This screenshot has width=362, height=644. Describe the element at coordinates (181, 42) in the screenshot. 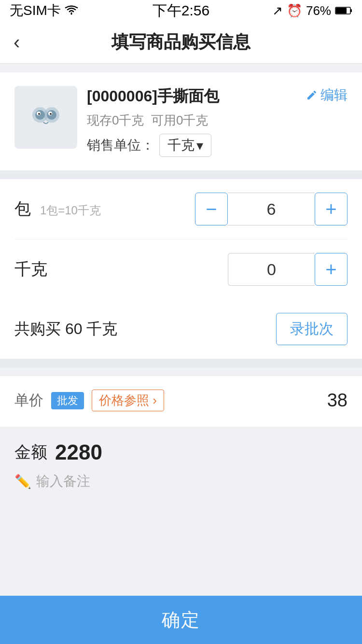

I see `page-title: 填写商品购买信息` at that location.